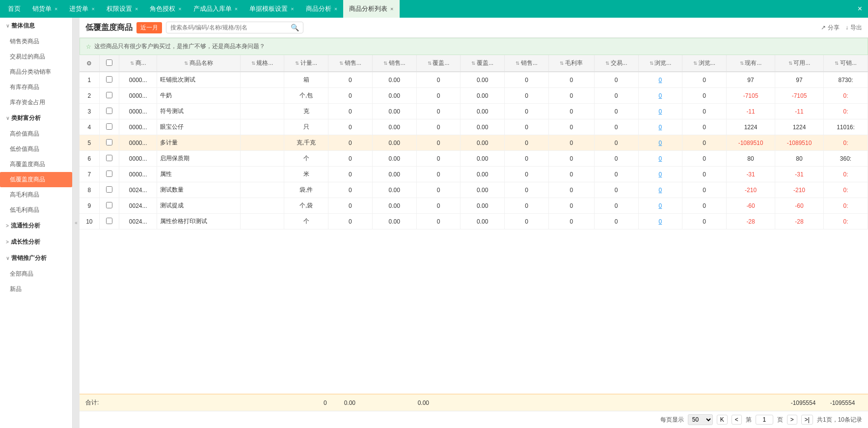  Describe the element at coordinates (36, 57) in the screenshot. I see `sidebar-item-交易过的商品: 交易过的商品` at that location.